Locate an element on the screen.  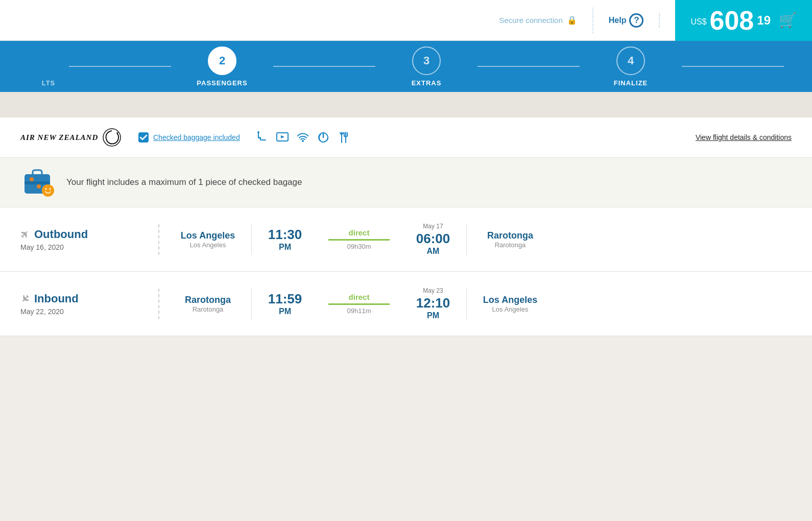
outbound-middle: direct 09h30m is located at coordinates (359, 239).